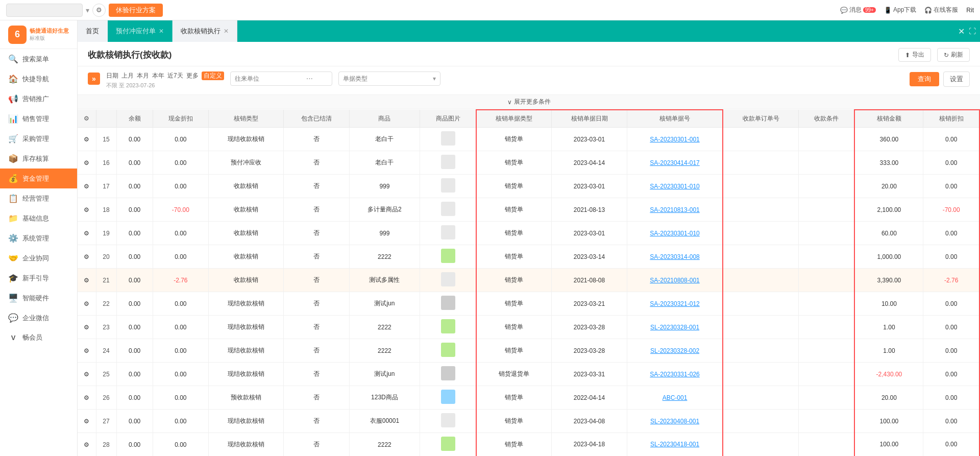 The width and height of the screenshot is (980, 456). Describe the element at coordinates (675, 210) in the screenshot. I see `cell-verify-no: SA-20210813-001` at that location.